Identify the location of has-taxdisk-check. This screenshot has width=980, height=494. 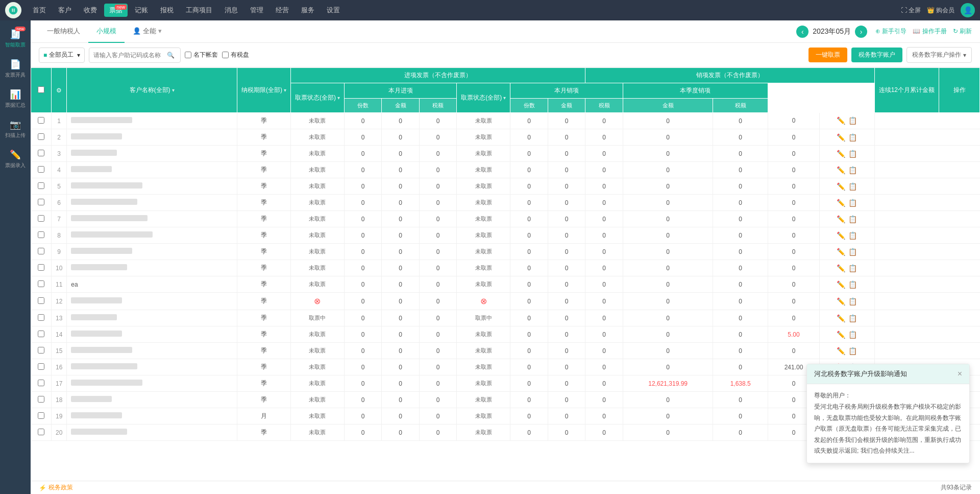
(226, 55).